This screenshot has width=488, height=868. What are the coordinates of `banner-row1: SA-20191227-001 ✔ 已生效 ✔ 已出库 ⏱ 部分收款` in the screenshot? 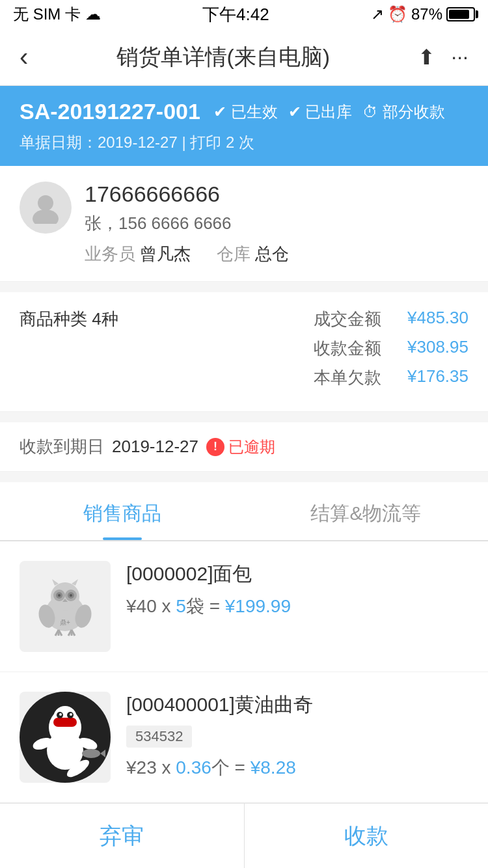 It's located at (244, 112).